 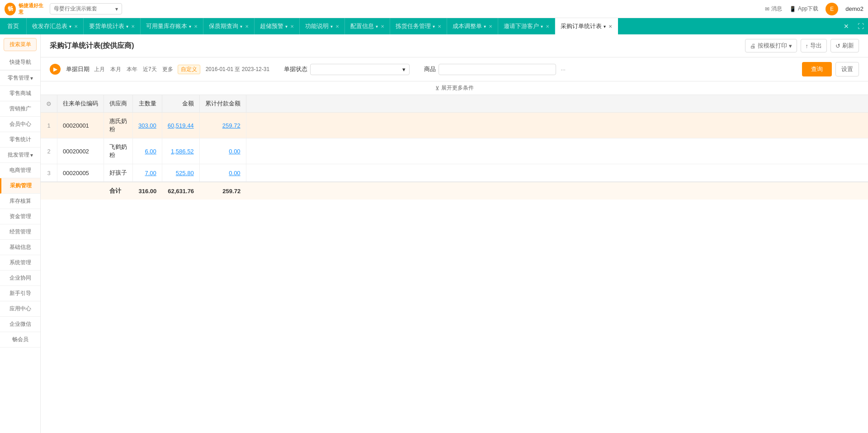 What do you see at coordinates (112, 26) in the screenshot?
I see `tab-requisition-stats: 要货单统计表 ▾ ✕` at bounding box center [112, 26].